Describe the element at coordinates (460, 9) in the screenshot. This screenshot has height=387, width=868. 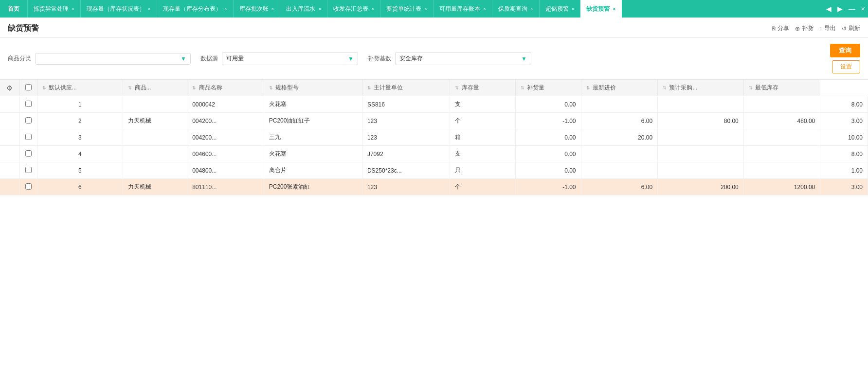
I see `tab-label: 可用量库存账本` at that location.